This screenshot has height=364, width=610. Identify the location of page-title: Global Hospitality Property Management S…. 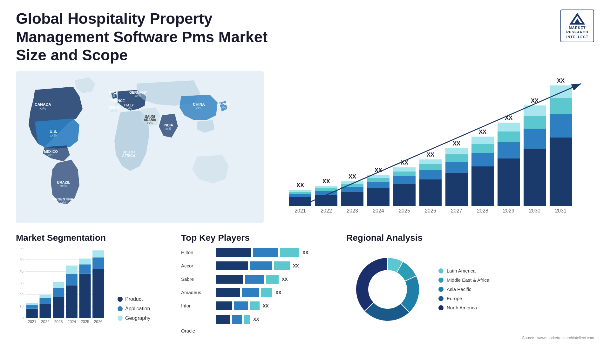
(159, 37).